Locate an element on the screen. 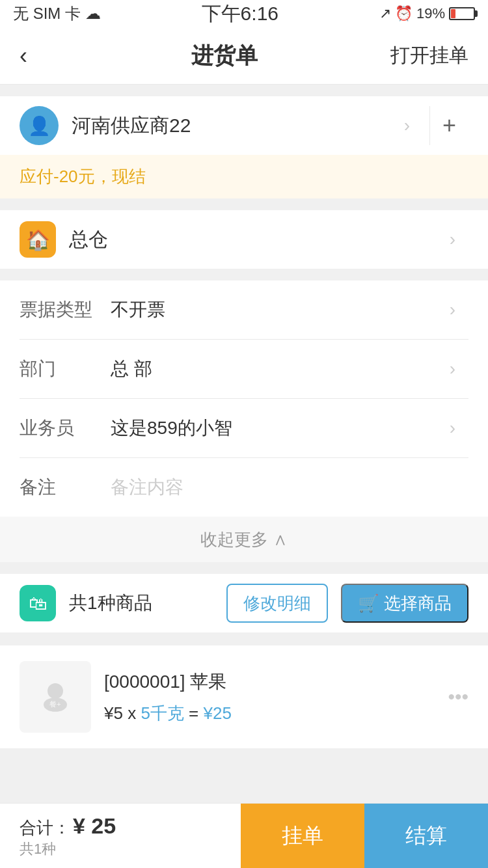 The height and width of the screenshot is (868, 488). warehouse-chevron-icon: › is located at coordinates (453, 239).